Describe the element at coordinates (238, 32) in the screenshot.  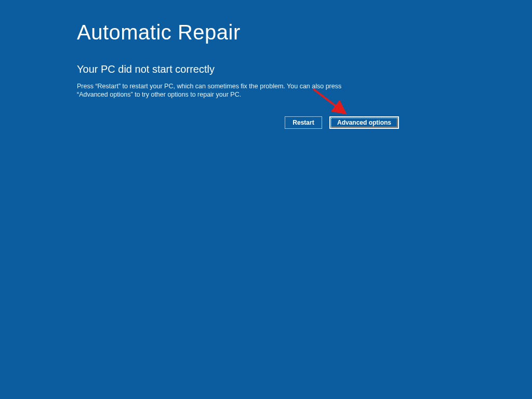
I see `page-title: Automatic Repair` at that location.